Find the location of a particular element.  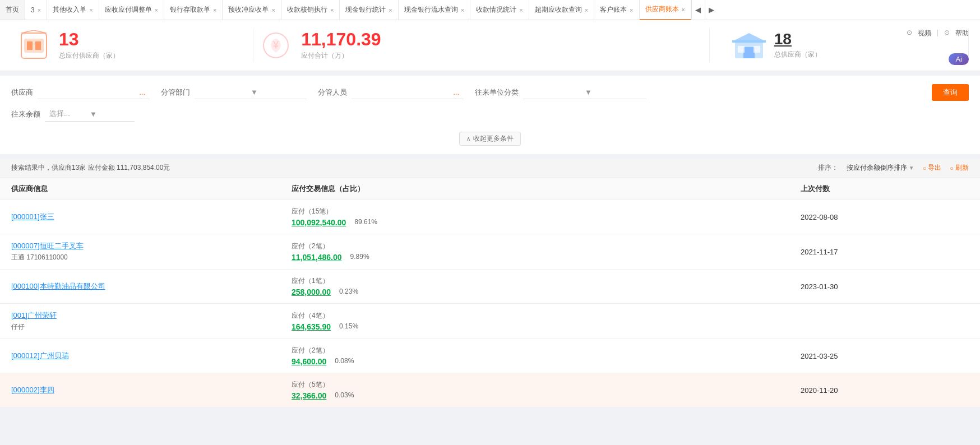

department-select: ▼ is located at coordinates (251, 92).